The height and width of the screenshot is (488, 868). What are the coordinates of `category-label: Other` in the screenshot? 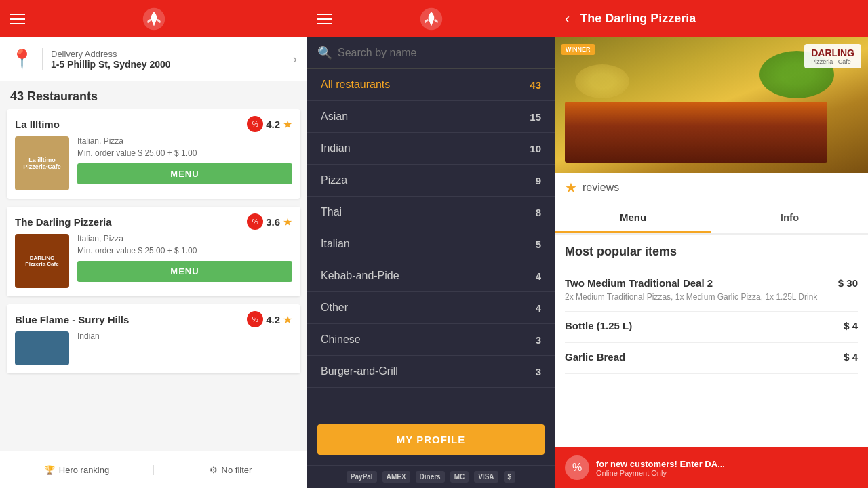 It's located at (334, 308).